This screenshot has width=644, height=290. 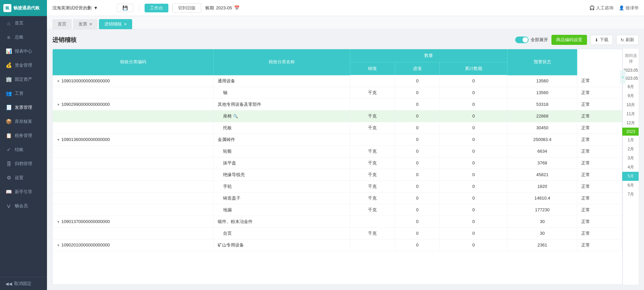 I want to click on tab-reconcile-close: ✕, so click(x=125, y=24).